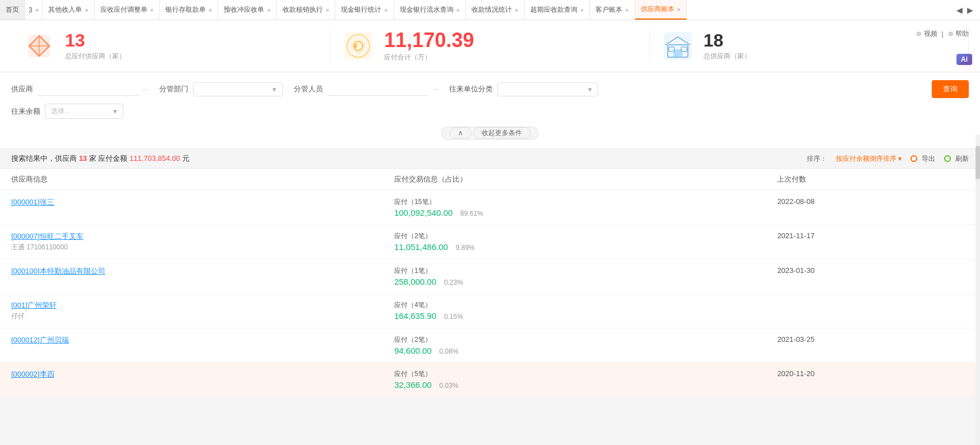 This screenshot has height=445, width=980. I want to click on scrollbar, so click(978, 266).